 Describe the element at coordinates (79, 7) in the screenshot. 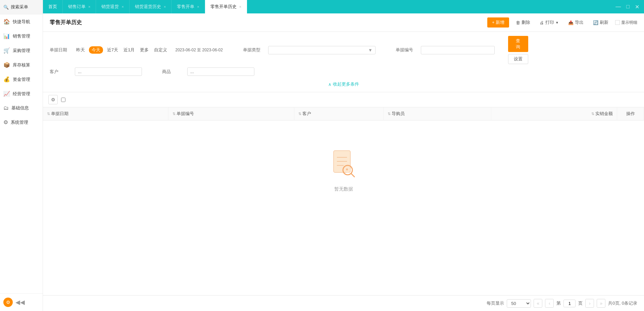

I see `tab-sales-order: 销售订单 ×` at that location.